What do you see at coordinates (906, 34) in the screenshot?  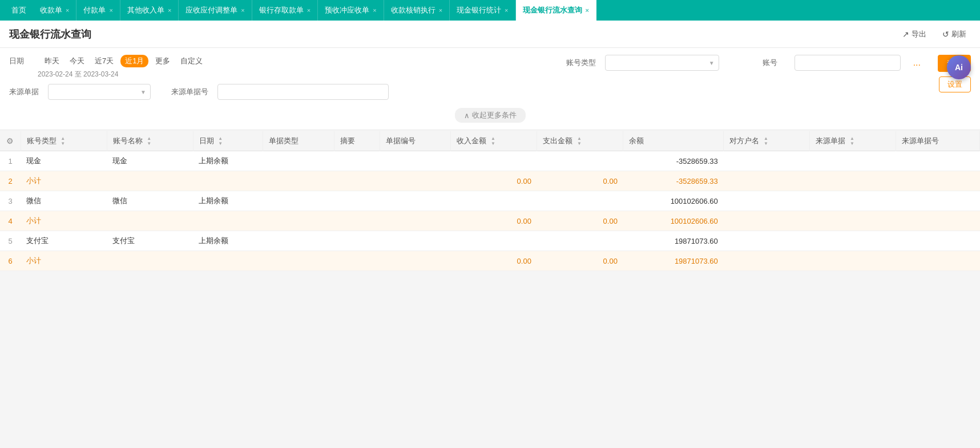 I see `export-icon: ↗` at bounding box center [906, 34].